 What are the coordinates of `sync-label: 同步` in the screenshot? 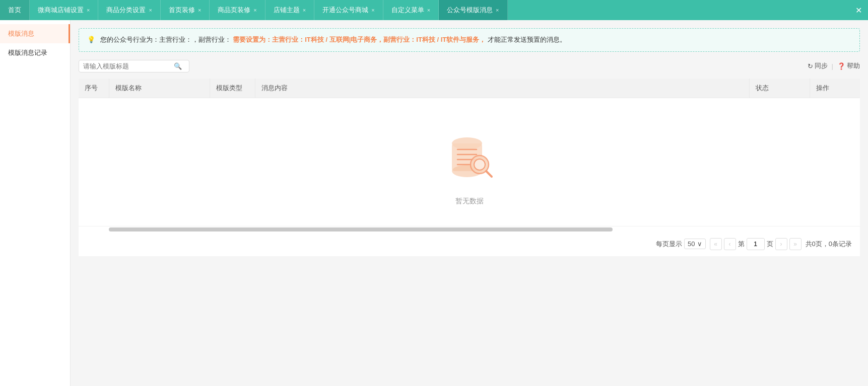 It's located at (821, 66).